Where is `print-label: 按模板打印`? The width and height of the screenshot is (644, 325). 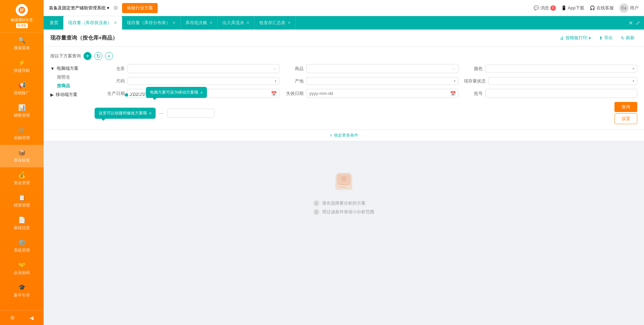
print-label: 按模板打印 is located at coordinates (576, 38).